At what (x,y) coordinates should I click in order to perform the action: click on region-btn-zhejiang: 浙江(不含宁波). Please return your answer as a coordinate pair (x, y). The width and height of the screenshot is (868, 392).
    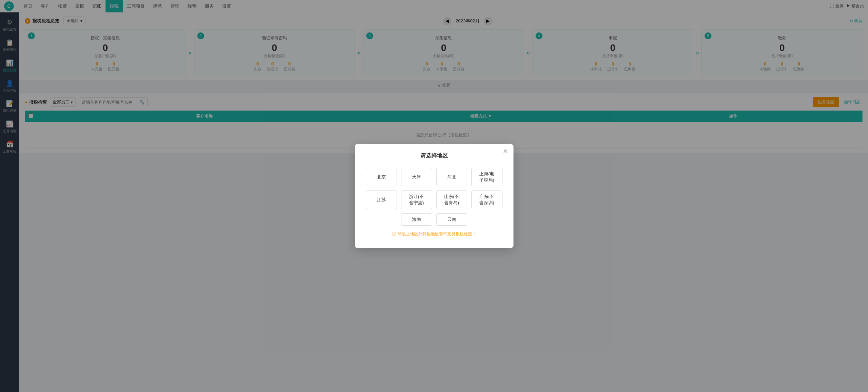
    Looking at the image, I should click on (417, 200).